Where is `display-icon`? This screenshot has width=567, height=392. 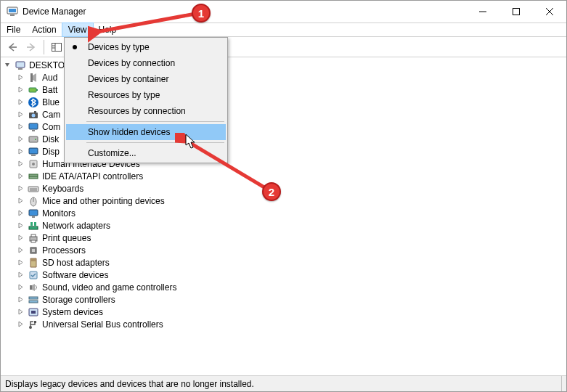 display-icon is located at coordinates (33, 152).